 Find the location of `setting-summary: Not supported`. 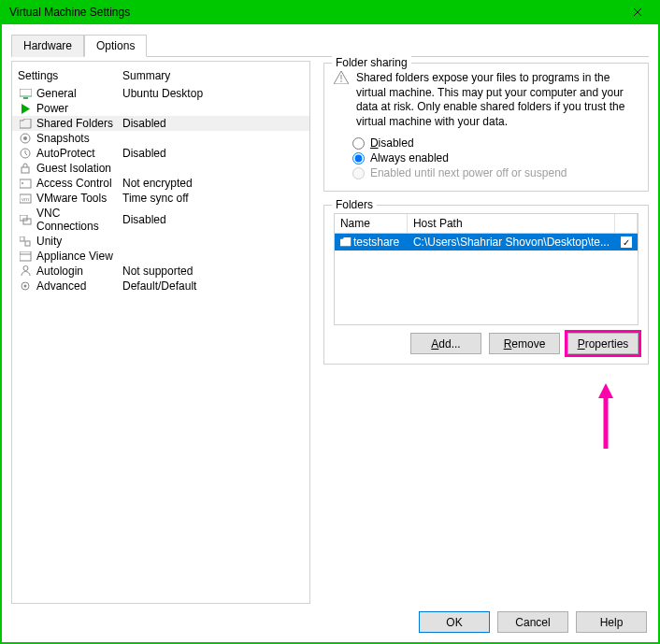

setting-summary: Not supported is located at coordinates (157, 271).